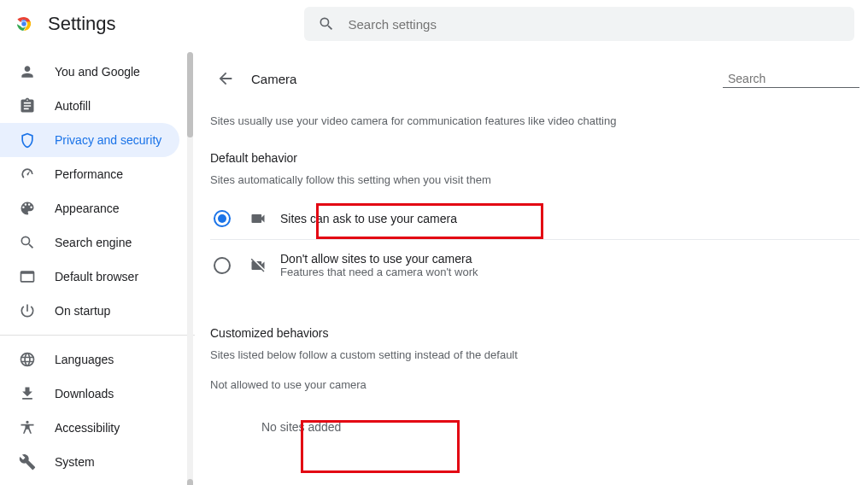 This screenshot has height=485, width=868. What do you see at coordinates (798, 79) in the screenshot?
I see `main-search-input` at bounding box center [798, 79].